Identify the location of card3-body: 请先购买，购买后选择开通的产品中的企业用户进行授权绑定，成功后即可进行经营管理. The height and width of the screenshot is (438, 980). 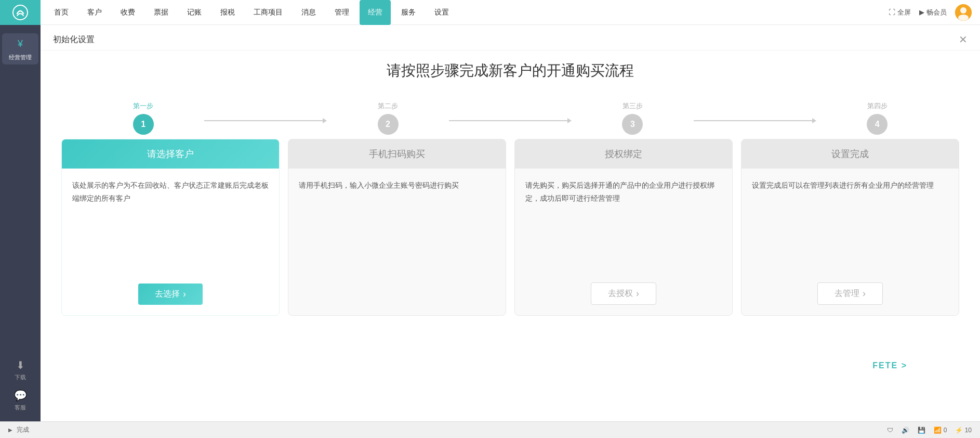
(624, 223).